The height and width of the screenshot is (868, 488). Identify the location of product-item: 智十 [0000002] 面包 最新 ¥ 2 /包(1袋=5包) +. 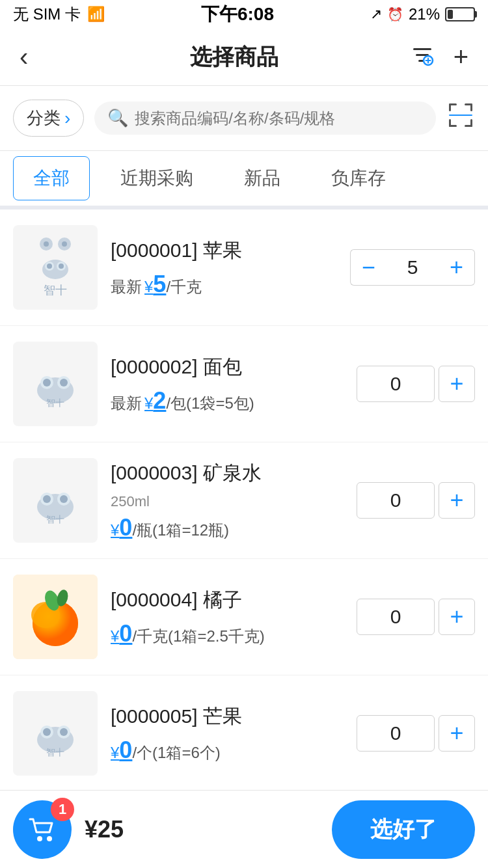
(244, 384).